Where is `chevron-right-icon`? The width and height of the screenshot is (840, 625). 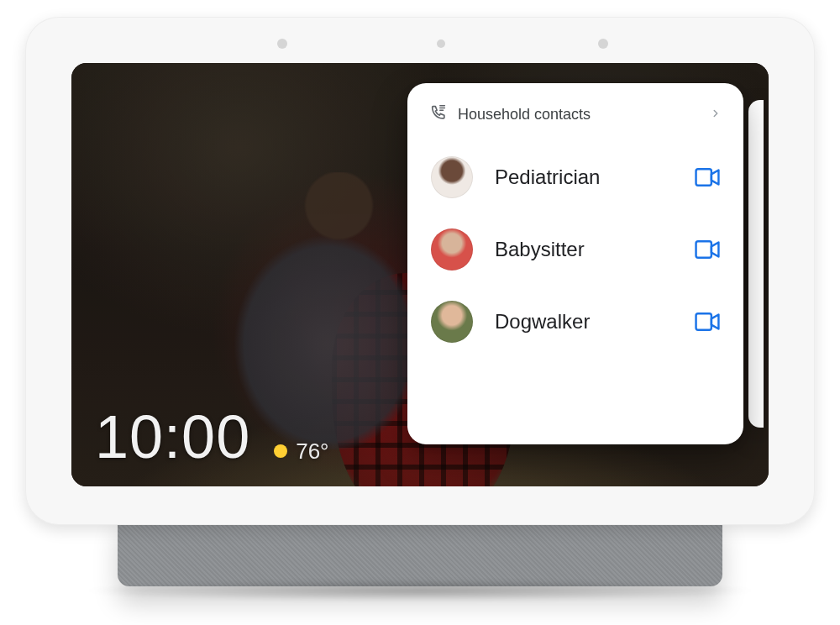
chevron-right-icon is located at coordinates (716, 114).